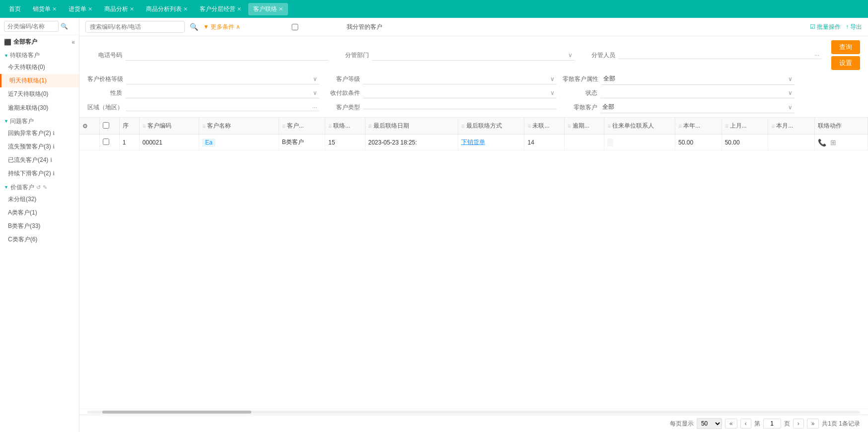  What do you see at coordinates (55, 9) in the screenshot?
I see `nav-sales-close: ✕` at bounding box center [55, 9].